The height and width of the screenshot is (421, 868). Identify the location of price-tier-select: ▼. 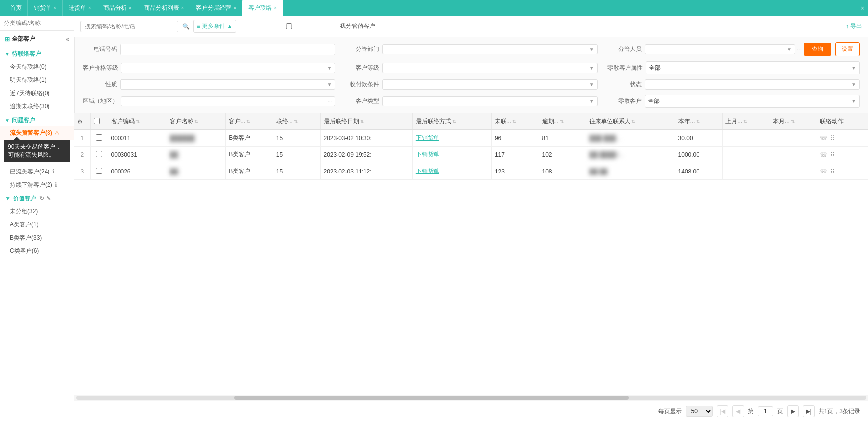
(228, 68).